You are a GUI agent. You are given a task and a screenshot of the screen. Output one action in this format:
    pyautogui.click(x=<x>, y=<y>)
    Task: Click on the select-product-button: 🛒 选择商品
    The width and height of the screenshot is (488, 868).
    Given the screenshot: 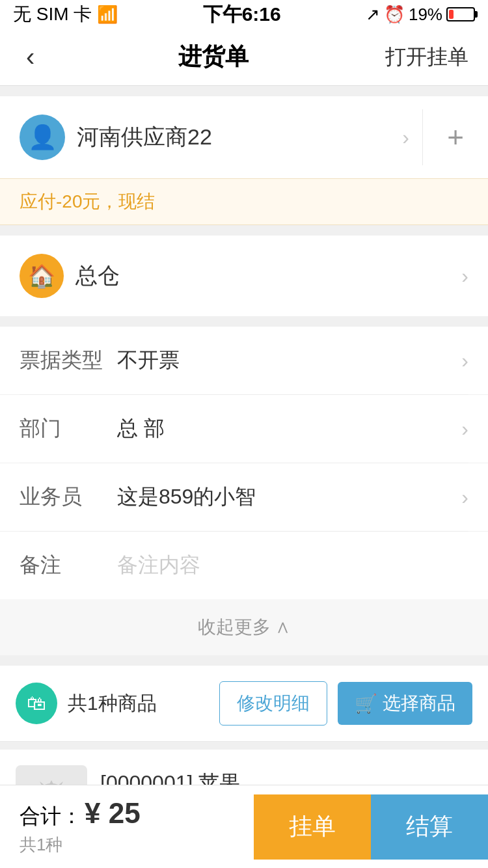 What is the action you would take?
    pyautogui.click(x=405, y=703)
    